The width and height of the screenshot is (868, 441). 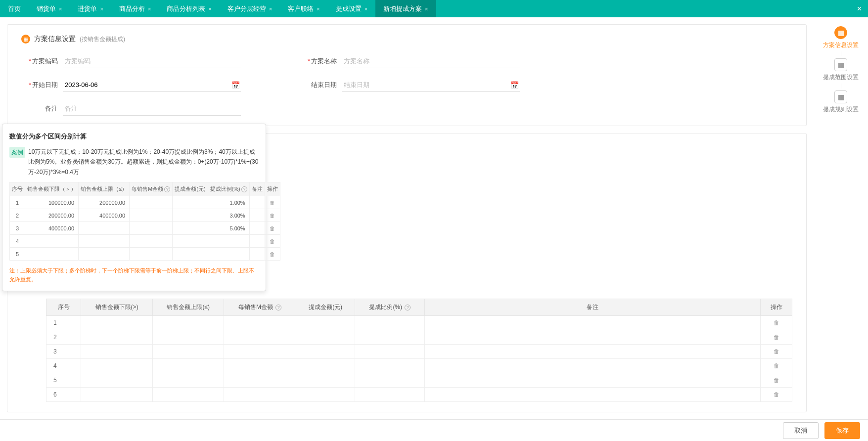 What do you see at coordinates (419, 395) in the screenshot?
I see `table-row: 6🗑` at bounding box center [419, 395].